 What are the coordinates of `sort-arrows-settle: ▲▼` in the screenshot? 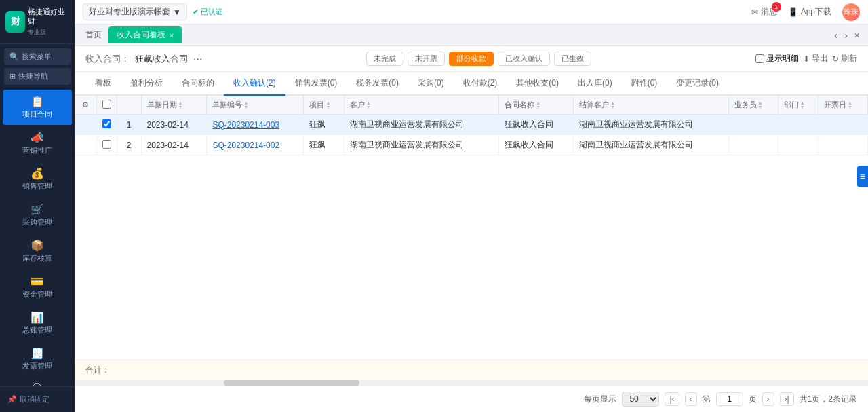 It's located at (613, 105).